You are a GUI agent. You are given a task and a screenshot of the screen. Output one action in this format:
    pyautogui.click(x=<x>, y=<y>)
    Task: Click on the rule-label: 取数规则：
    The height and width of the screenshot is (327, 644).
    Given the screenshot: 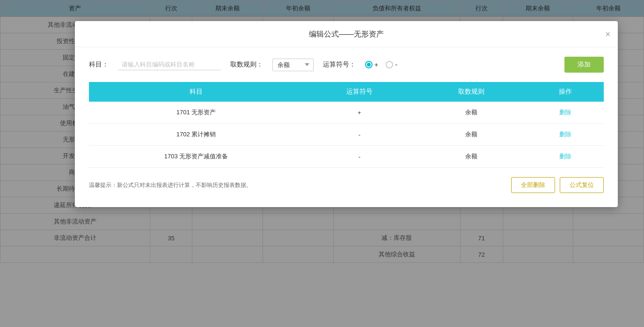 What is the action you would take?
    pyautogui.click(x=247, y=65)
    